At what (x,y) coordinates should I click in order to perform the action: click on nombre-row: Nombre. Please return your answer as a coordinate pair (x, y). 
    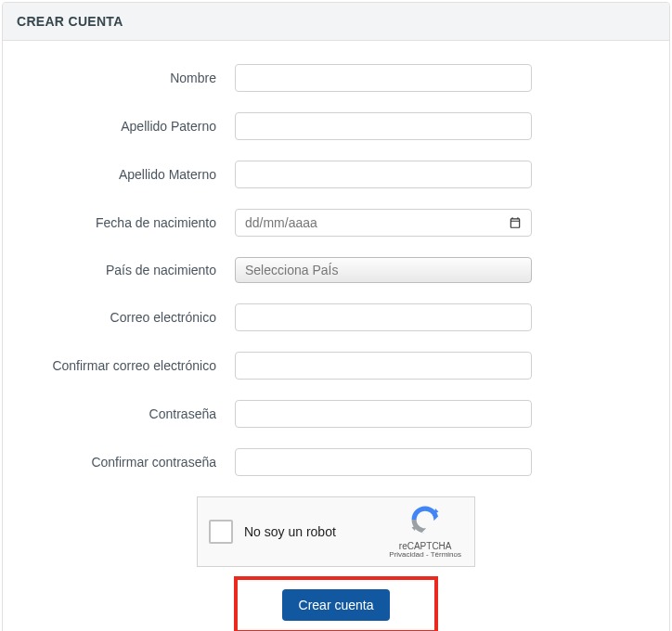
    Looking at the image, I should click on (336, 78).